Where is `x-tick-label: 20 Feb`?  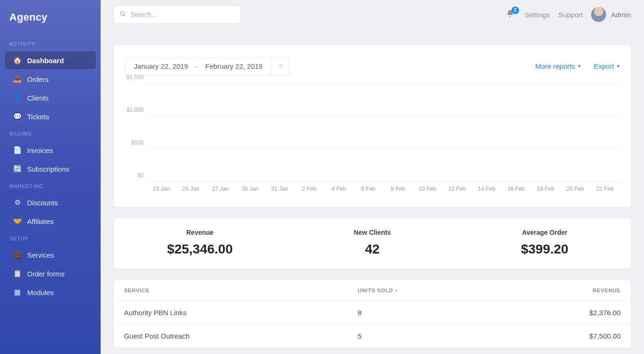 x-tick-label: 20 Feb is located at coordinates (576, 189).